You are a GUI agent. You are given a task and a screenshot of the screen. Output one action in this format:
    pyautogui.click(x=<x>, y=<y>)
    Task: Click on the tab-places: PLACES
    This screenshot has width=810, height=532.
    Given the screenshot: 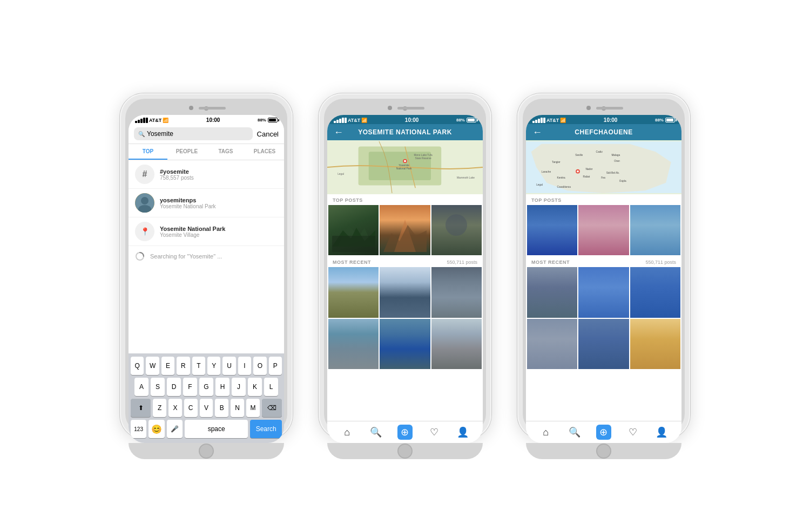 What is the action you would take?
    pyautogui.click(x=265, y=152)
    